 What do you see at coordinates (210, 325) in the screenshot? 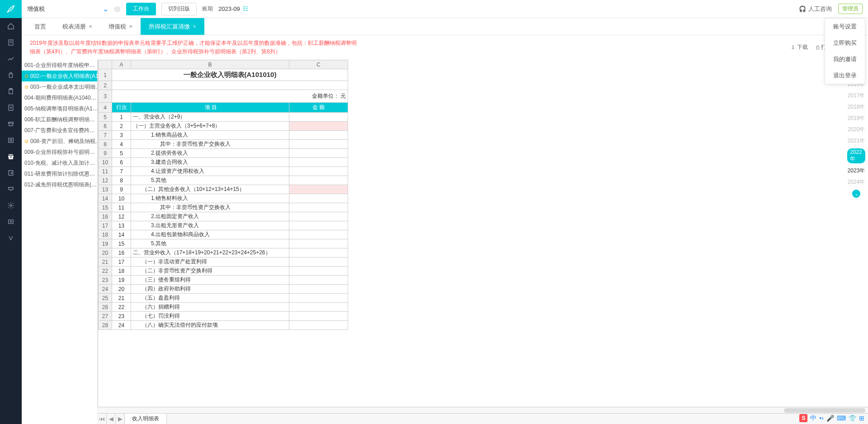
I see `cell-item: （八）确实无法偿付的应付款项` at bounding box center [210, 325].